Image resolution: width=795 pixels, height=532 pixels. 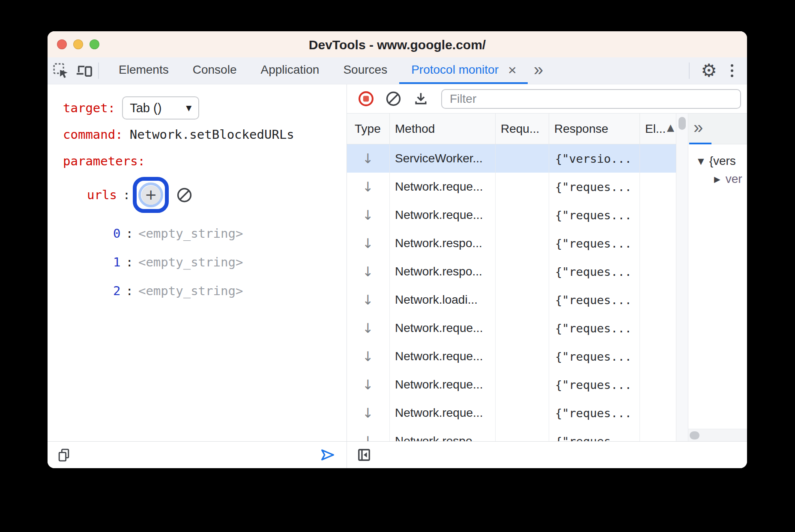 I want to click on column-header-elapsed: El... ▲, so click(x=658, y=129).